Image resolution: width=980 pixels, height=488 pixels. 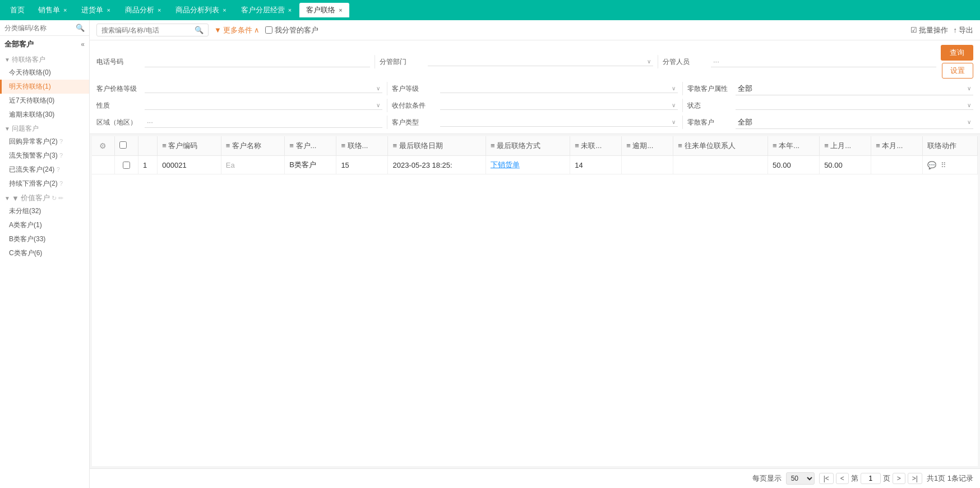 What do you see at coordinates (150, 122) in the screenshot?
I see `region-dots: ···` at bounding box center [150, 122].